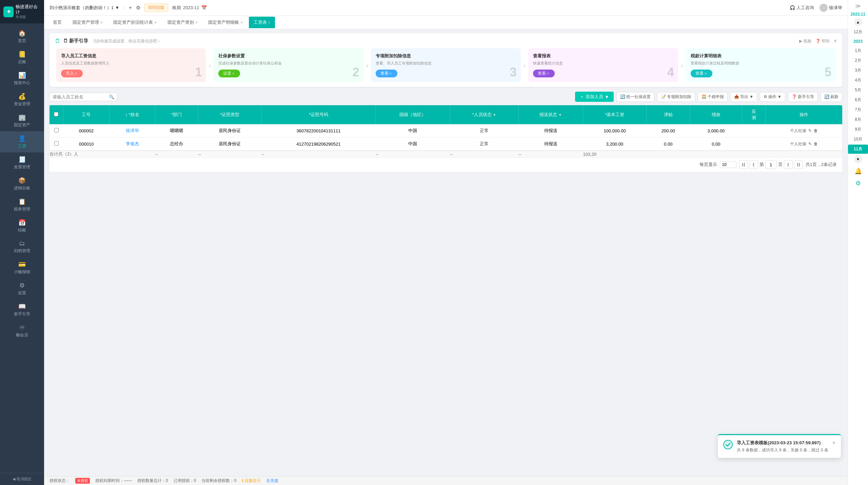 The image size is (868, 485). What do you see at coordinates (56, 114) in the screenshot?
I see `select-all-checkbox` at bounding box center [56, 114].